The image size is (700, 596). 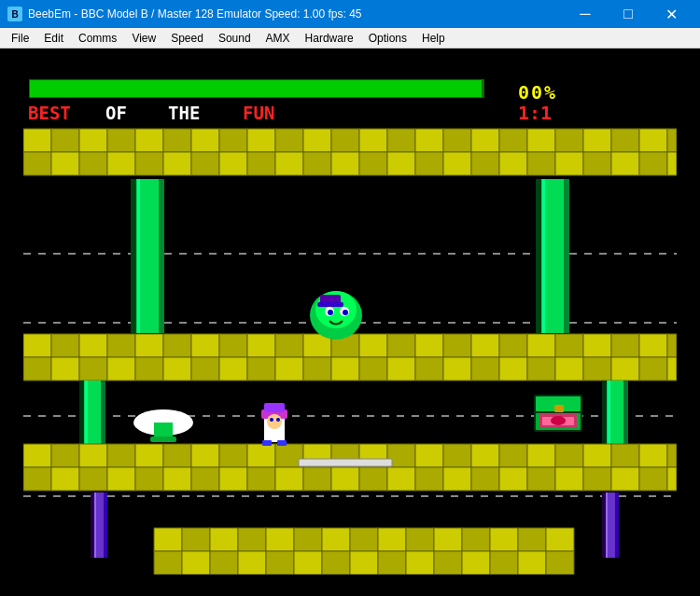 What do you see at coordinates (49, 113) in the screenshot?
I see `svg-text: BEST` at bounding box center [49, 113].